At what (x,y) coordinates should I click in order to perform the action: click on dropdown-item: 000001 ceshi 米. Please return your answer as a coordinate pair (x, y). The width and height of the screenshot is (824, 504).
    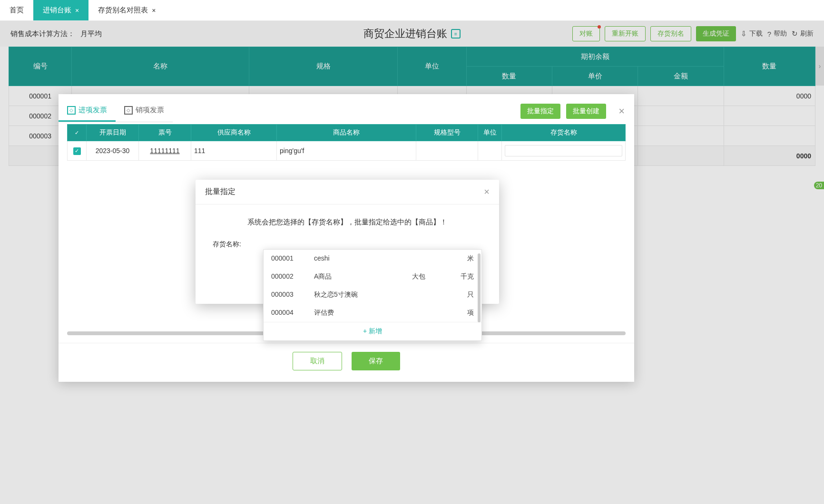
    Looking at the image, I should click on (373, 259).